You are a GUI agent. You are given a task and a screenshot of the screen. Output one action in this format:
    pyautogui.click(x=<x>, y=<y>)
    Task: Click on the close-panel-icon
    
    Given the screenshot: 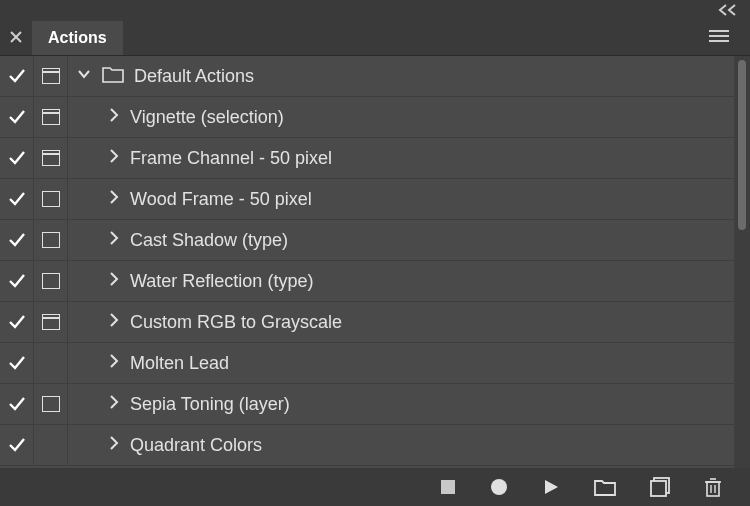 What is the action you would take?
    pyautogui.click(x=16, y=38)
    